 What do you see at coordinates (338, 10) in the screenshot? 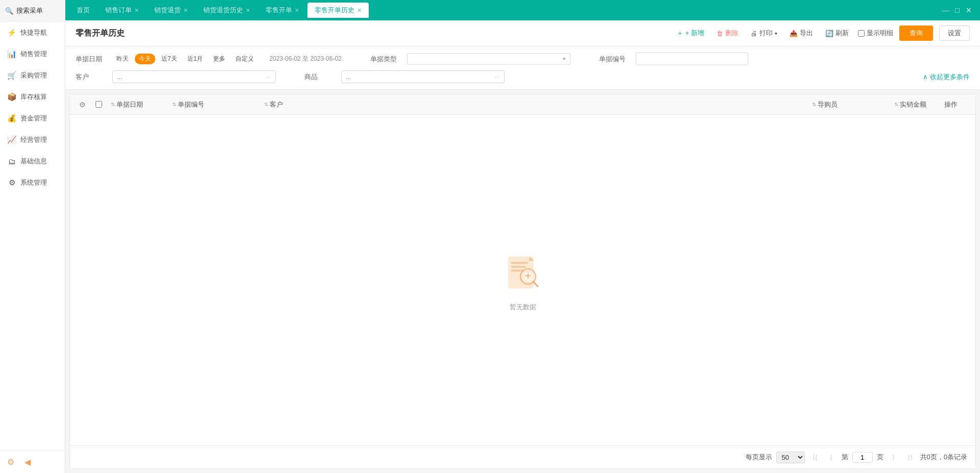
I see `tab-retail-open-history: 零售开单历史✕` at bounding box center [338, 10].